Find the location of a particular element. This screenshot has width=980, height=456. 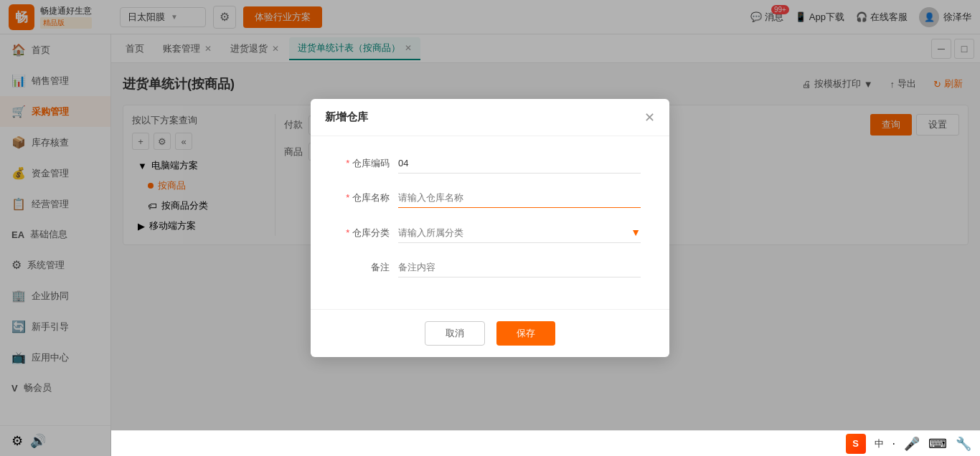

s-logo-icon: S is located at coordinates (856, 444).